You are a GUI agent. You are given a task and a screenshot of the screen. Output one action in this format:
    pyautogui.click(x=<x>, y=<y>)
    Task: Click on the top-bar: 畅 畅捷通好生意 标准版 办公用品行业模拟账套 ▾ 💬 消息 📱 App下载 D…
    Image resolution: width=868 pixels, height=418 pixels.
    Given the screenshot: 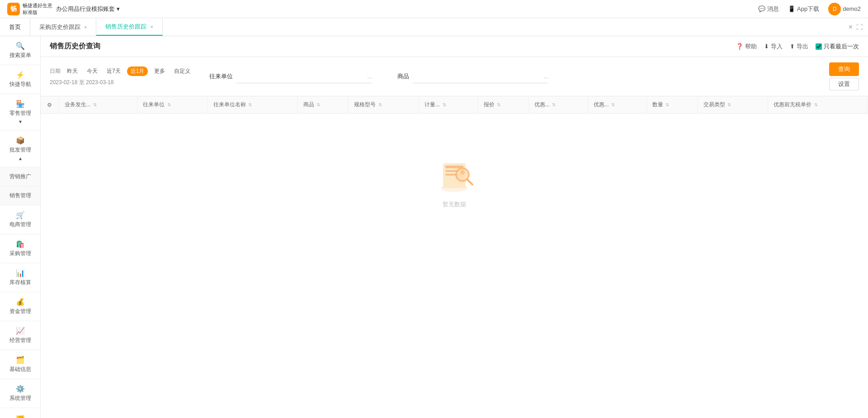 What is the action you would take?
    pyautogui.click(x=434, y=9)
    